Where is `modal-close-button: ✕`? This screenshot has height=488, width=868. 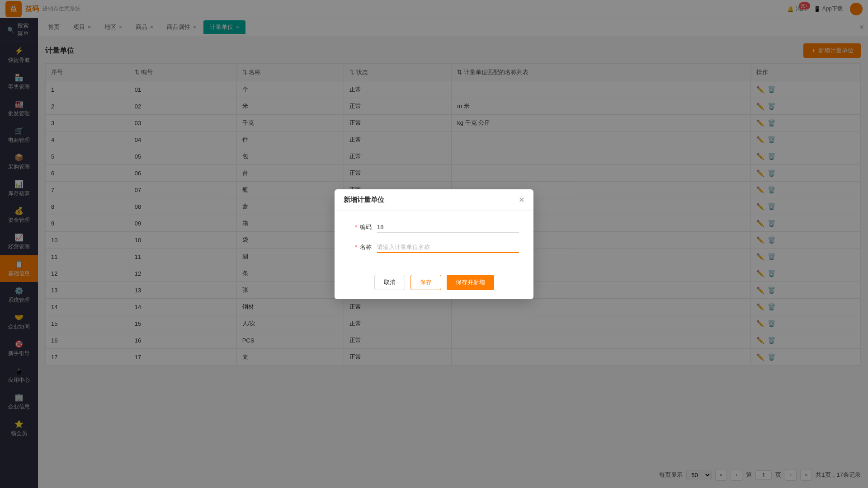 modal-close-button: ✕ is located at coordinates (522, 200).